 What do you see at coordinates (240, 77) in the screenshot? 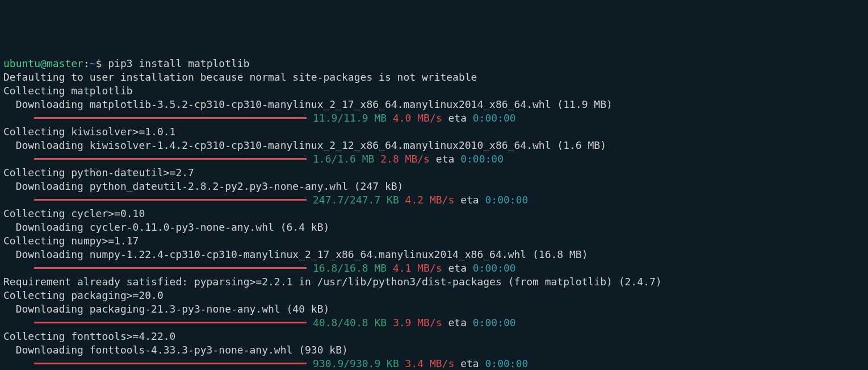
I see `output-line: Defaulting to user installation because …` at bounding box center [240, 77].